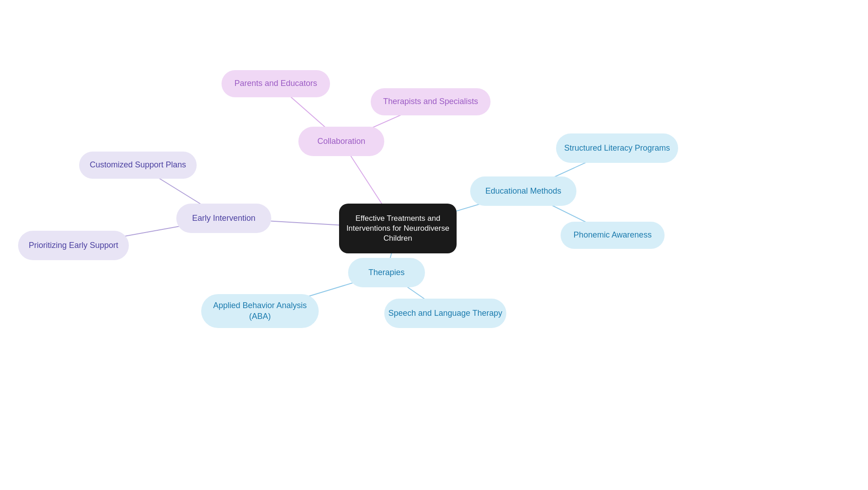  What do you see at coordinates (613, 235) in the screenshot?
I see `node-phonemic_awareness: Phonemic Awareness` at bounding box center [613, 235].